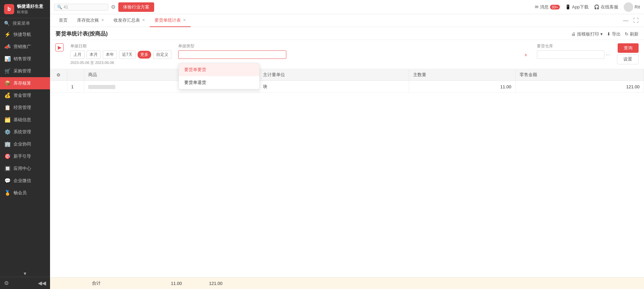 This screenshot has width=644, height=289. I want to click on dropdown-item-order-req: 要货单要货, so click(219, 70).